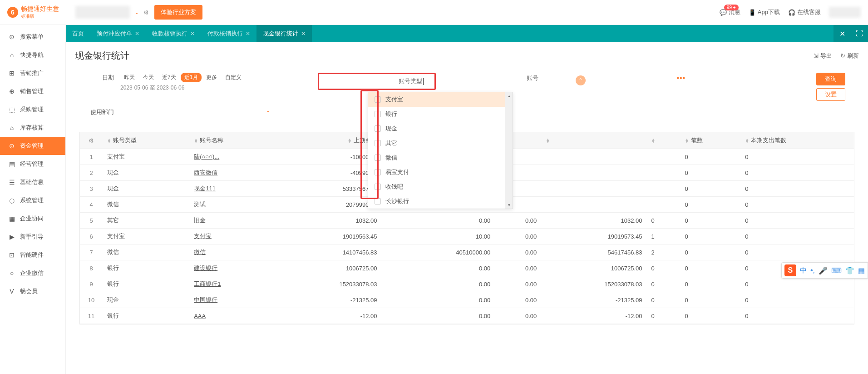 Image resolution: width=868 pixels, height=374 pixels. Describe the element at coordinates (33, 200) in the screenshot. I see `sidebar-item-9: ◌系统管理` at that location.